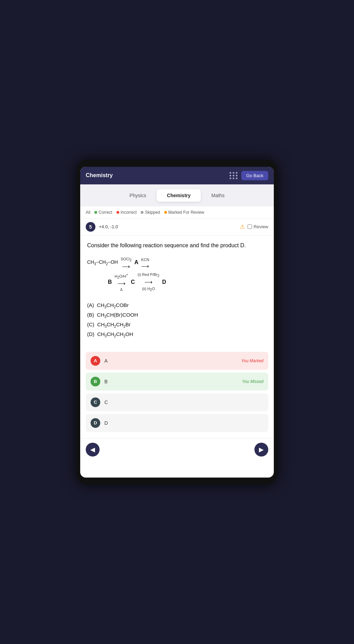  Describe the element at coordinates (142, 212) in the screenshot. I see `skipped-dot` at that location.